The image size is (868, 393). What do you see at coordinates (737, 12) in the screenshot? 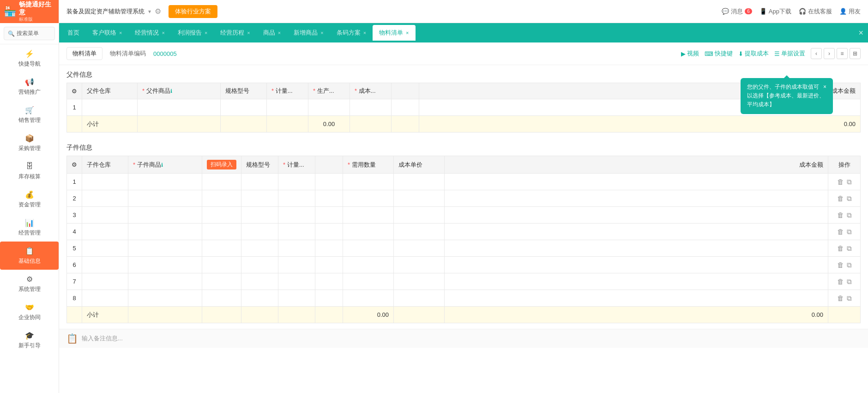
I see `message-item: 💬 消息 6` at bounding box center [737, 12].